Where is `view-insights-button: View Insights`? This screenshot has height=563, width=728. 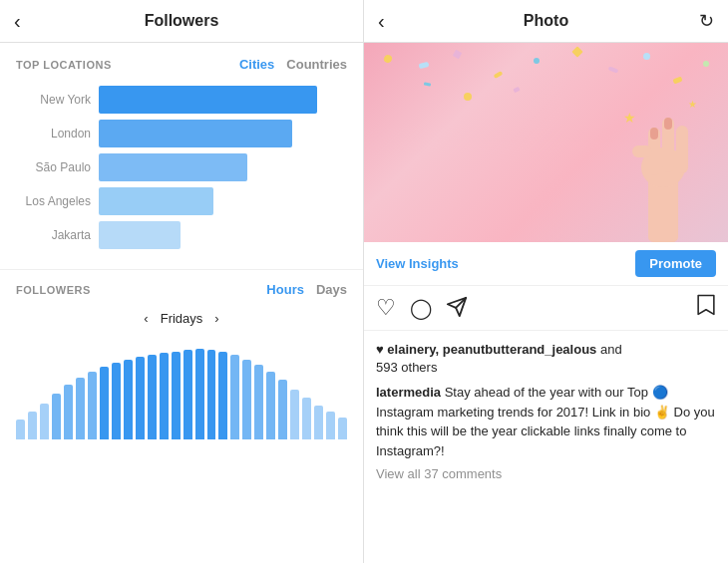 view-insights-button: View Insights is located at coordinates (502, 263).